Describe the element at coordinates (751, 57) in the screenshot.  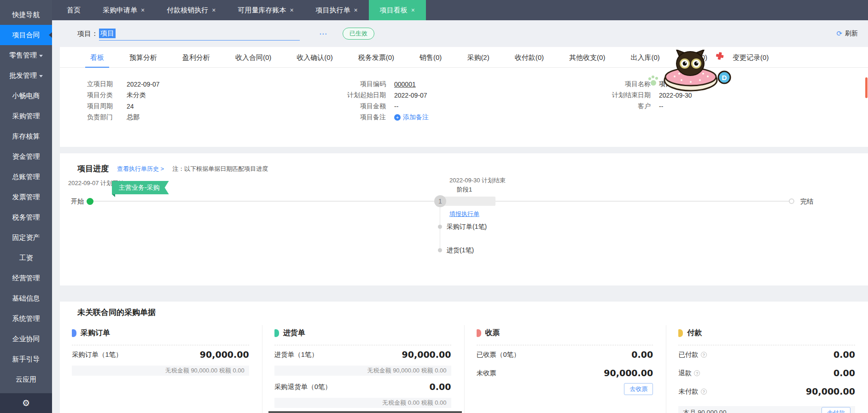
I see `subtab-change-log: 变更记录(0)` at that location.